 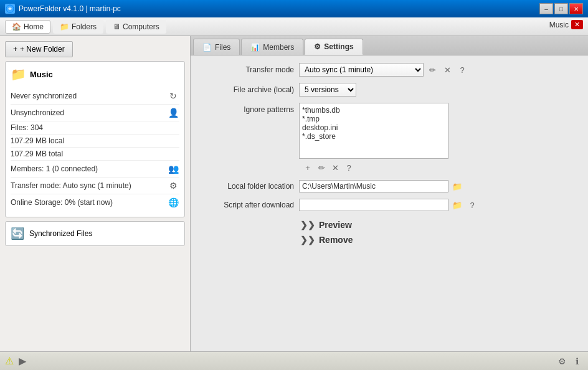 I want to click on file-archive-setting: File archive (local) 5 versions 10 versi…, so click(x=389, y=90).